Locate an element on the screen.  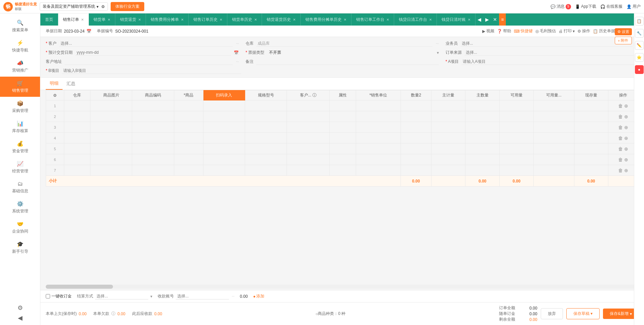
right-panel-btn-4: ⭐ is located at coordinates (639, 57).